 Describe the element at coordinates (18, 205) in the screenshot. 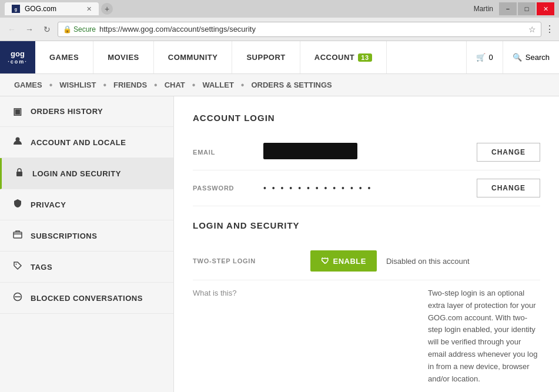

I see `privacy-icon` at that location.